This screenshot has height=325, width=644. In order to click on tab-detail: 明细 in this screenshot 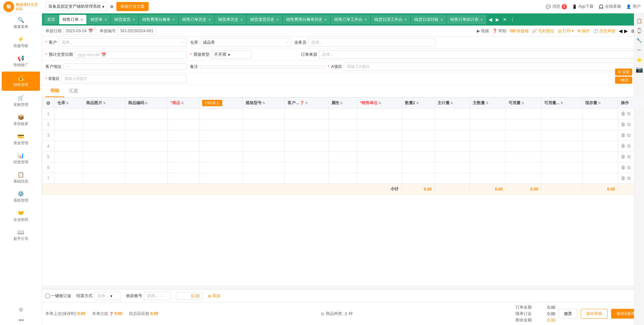, I will do `click(55, 91)`.